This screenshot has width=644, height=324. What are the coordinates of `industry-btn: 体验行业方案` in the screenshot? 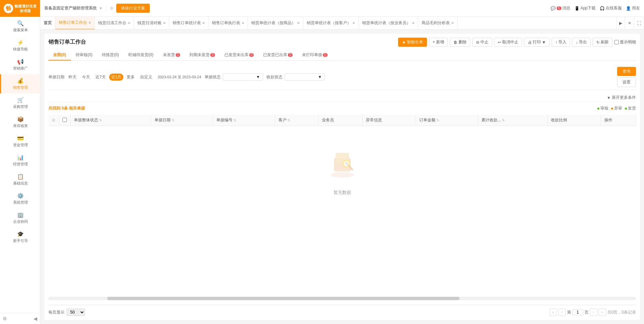 It's located at (133, 8).